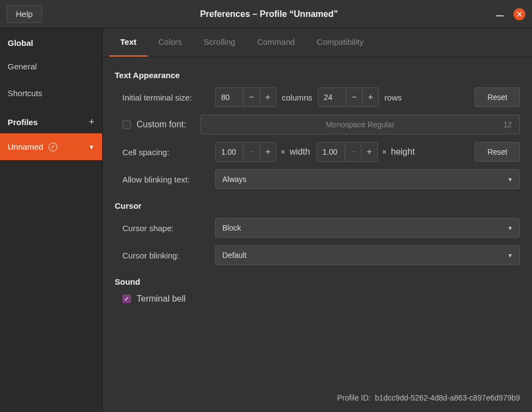 The width and height of the screenshot is (532, 412). I want to click on reset-size-button: Reset, so click(497, 97).